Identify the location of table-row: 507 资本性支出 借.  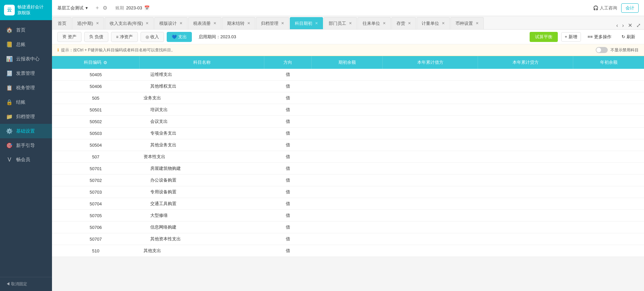
(348, 157).